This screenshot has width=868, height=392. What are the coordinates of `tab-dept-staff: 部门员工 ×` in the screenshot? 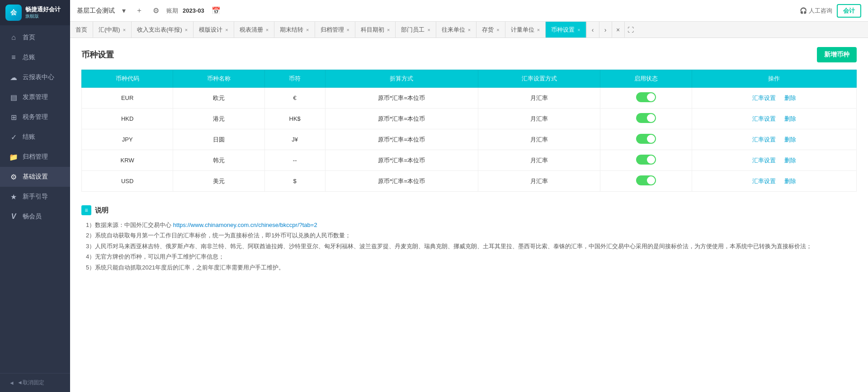 It's located at (416, 30).